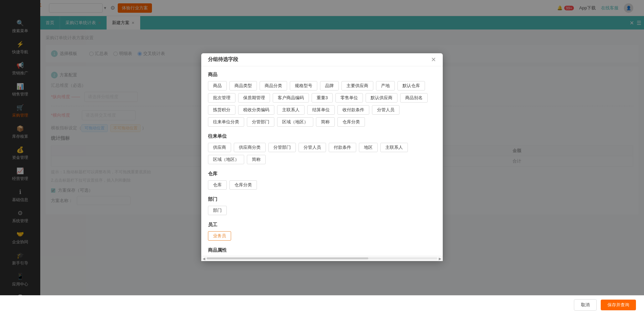 The height and width of the screenshot is (314, 644). Describe the element at coordinates (312, 147) in the screenshot. I see `chip-partner-manager: 分管人员` at that location.